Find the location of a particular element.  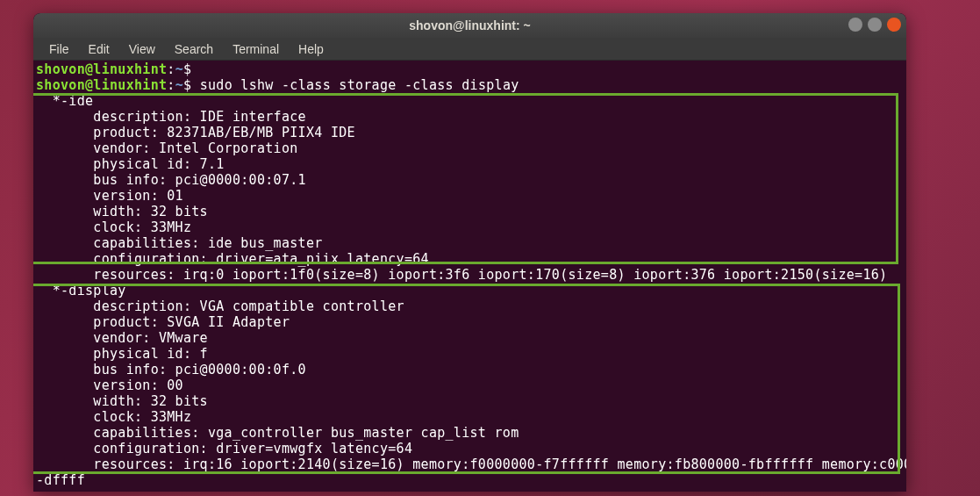

menu-file: File is located at coordinates (60, 49).